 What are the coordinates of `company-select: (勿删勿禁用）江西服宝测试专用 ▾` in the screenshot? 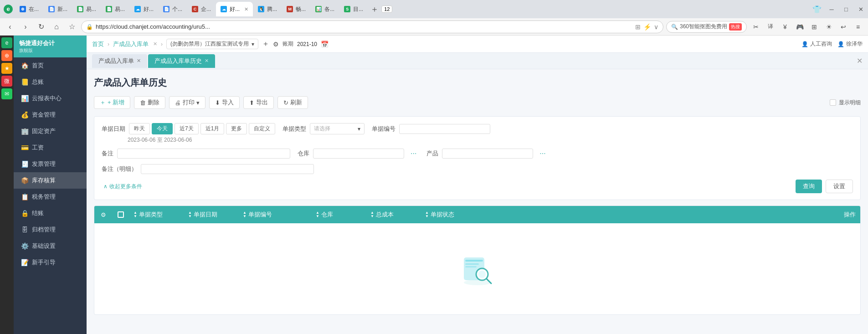 It's located at (212, 44).